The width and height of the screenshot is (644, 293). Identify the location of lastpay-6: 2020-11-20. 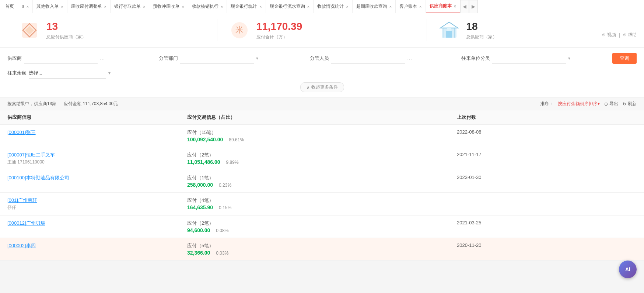
(547, 245).